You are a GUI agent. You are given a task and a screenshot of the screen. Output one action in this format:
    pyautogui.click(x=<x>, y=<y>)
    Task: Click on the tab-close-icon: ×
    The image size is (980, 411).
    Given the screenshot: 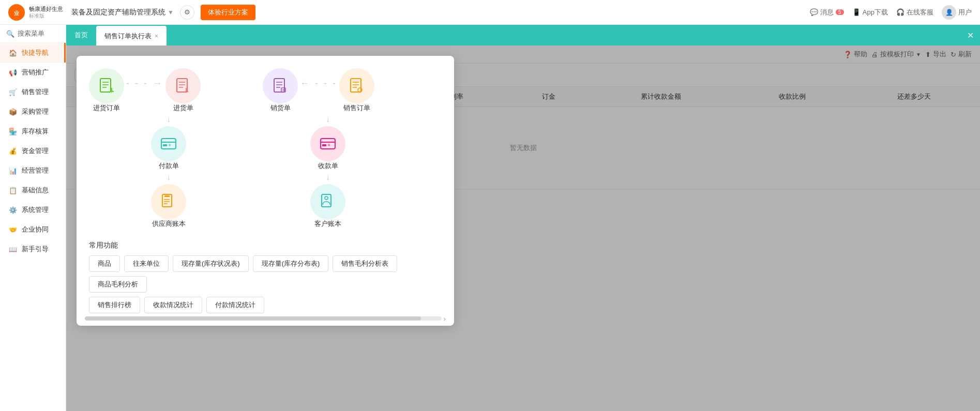 What is the action you would take?
    pyautogui.click(x=156, y=36)
    